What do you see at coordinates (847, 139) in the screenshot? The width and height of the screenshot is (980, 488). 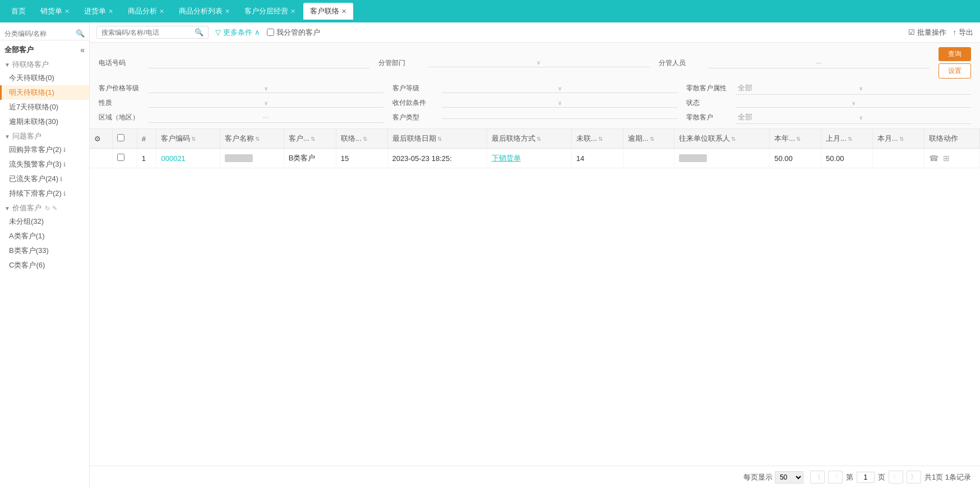 I see `th-last-month: 上月...⇅` at bounding box center [847, 139].